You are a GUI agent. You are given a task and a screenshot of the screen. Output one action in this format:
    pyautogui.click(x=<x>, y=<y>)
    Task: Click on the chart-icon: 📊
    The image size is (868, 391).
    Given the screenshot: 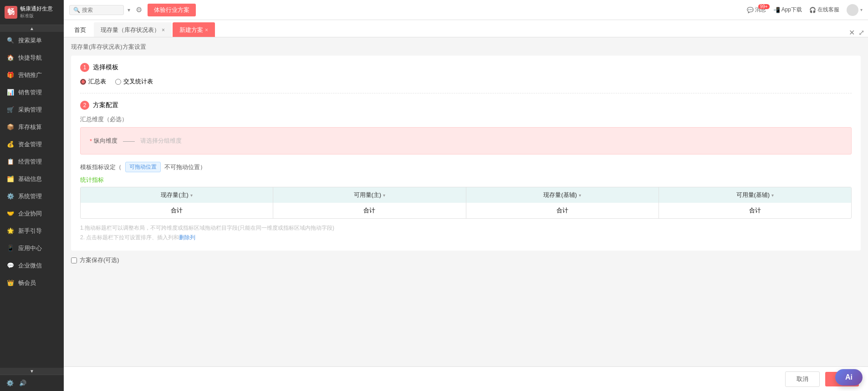 What is the action you would take?
    pyautogui.click(x=10, y=93)
    